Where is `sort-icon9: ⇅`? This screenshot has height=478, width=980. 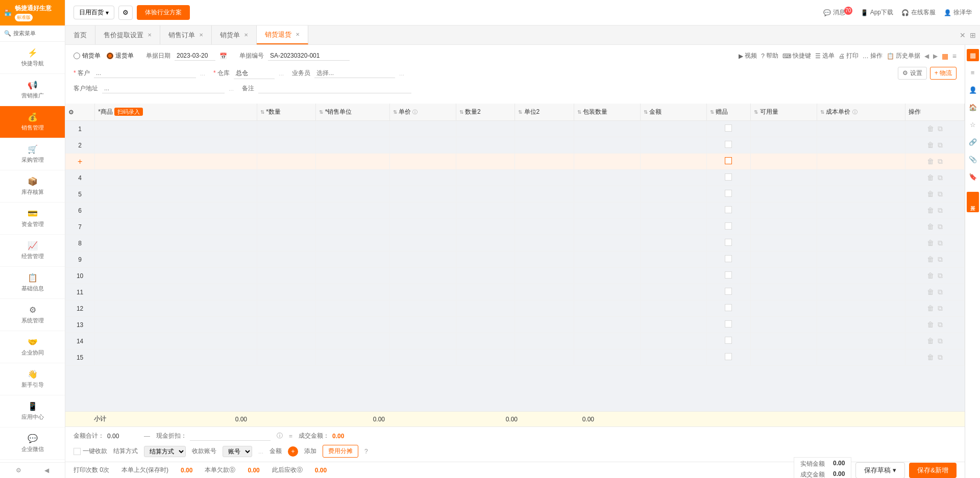 sort-icon9: ⇅ is located at coordinates (756, 112).